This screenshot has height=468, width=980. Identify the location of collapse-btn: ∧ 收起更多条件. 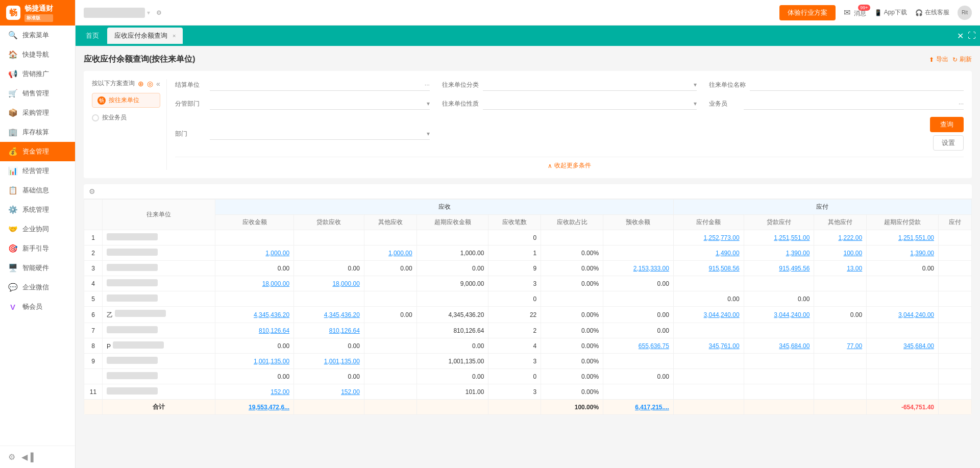
(570, 163).